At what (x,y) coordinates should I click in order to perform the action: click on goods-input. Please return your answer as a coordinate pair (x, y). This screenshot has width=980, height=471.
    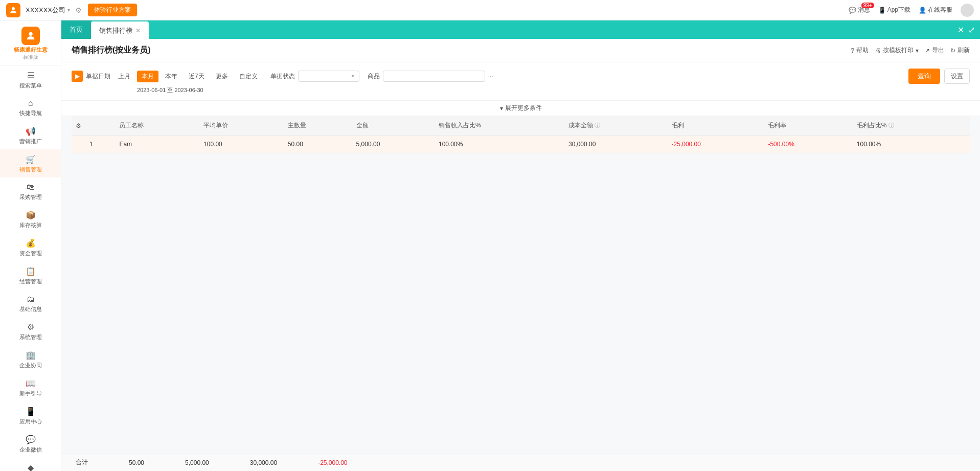
    Looking at the image, I should click on (434, 76).